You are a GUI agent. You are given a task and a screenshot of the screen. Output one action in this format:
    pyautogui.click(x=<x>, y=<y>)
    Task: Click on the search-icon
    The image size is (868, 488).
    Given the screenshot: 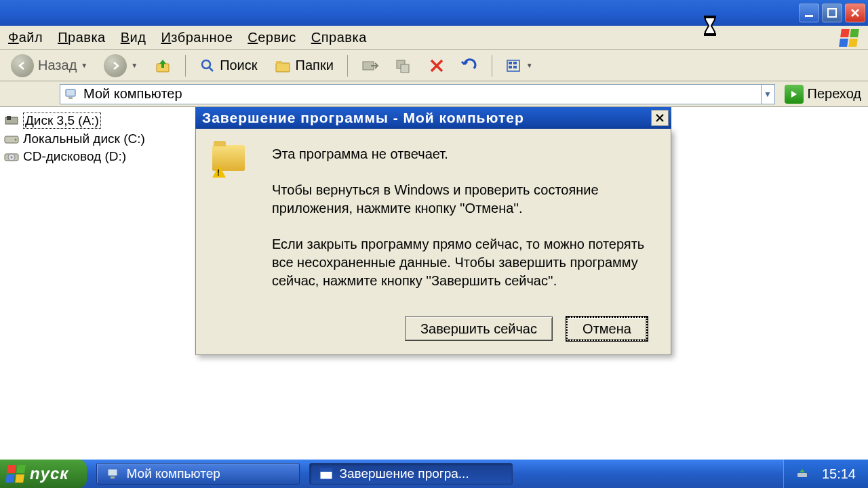 What is the action you would take?
    pyautogui.click(x=208, y=66)
    